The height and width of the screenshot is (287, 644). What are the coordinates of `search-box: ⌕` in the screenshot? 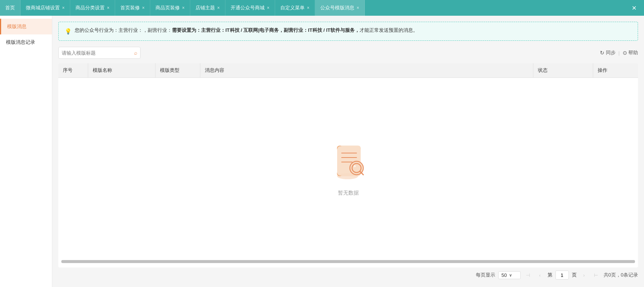 It's located at (99, 53).